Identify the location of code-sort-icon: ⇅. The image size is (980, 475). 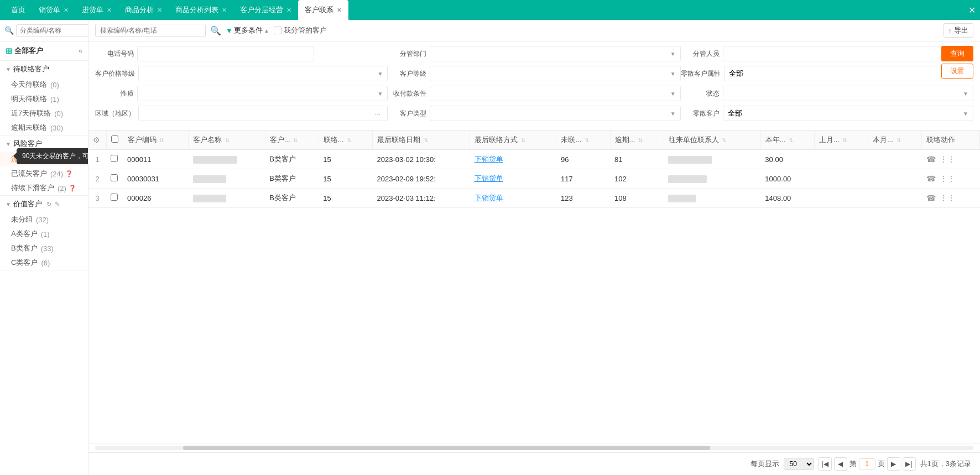
(161, 140).